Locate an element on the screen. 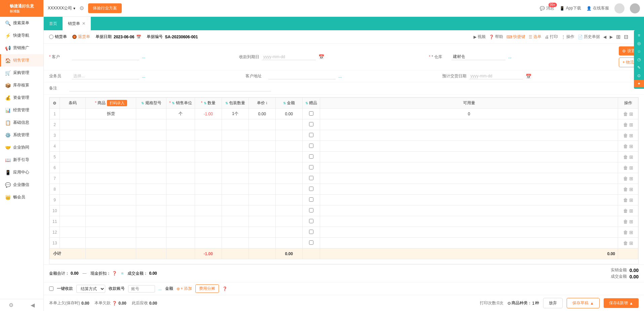 The image size is (644, 311). float-btn-4: ◷ is located at coordinates (639, 60).